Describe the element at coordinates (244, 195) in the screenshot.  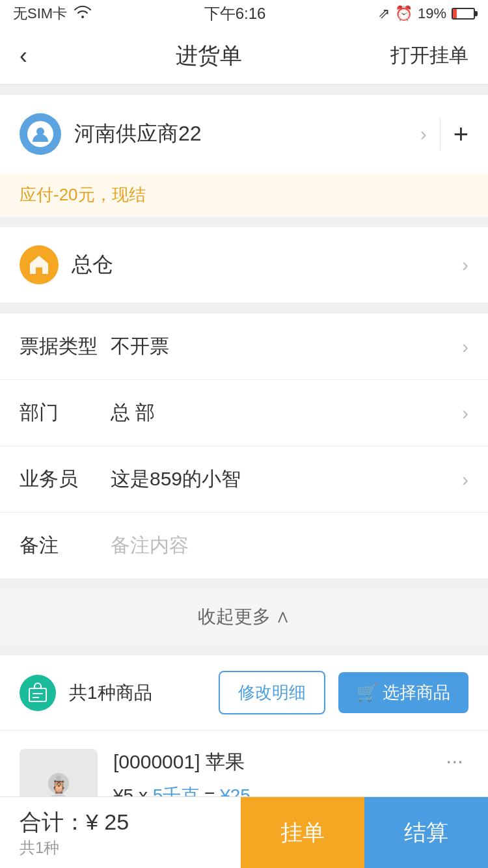
I see `payment-notice: 应付-20元，现结` at that location.